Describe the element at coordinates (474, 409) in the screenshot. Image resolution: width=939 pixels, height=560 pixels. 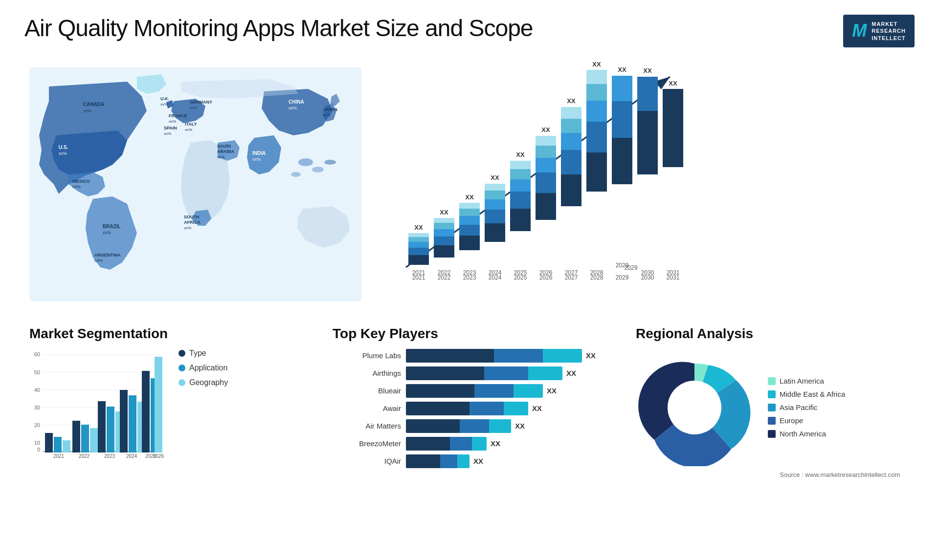
I see `players-list: Plume Labs XX Airthings` at that location.